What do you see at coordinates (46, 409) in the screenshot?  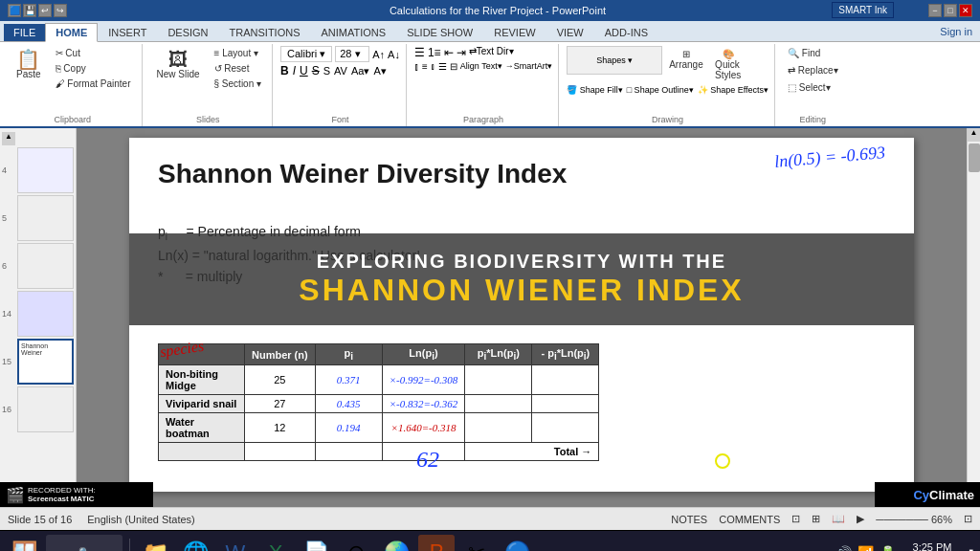 I see `thumbnail-16: 16` at bounding box center [46, 409].